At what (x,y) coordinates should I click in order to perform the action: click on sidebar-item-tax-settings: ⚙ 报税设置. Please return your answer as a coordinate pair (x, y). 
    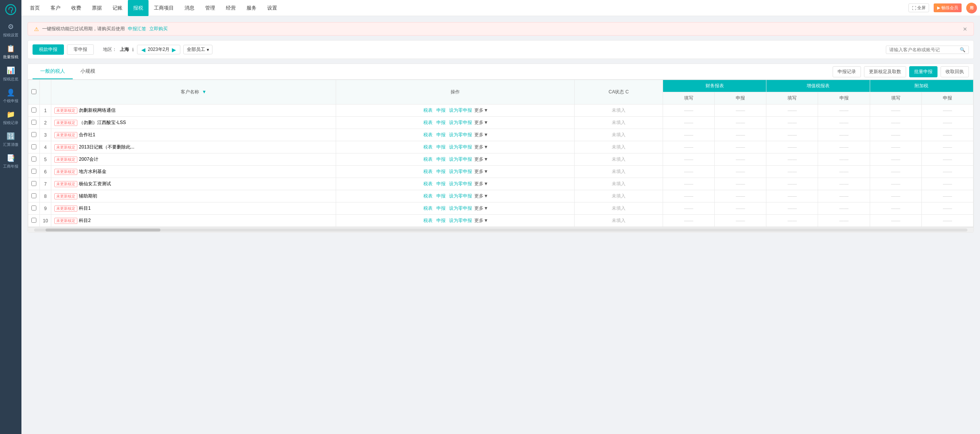
    Looking at the image, I should click on (11, 30).